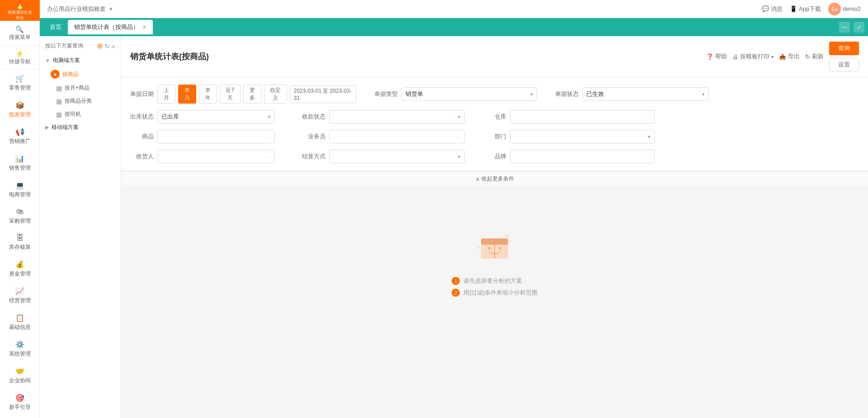 Image resolution: width=868 pixels, height=418 pixels. I want to click on sidebar-item-ecommerce-mgmt: 💻 电商管理, so click(20, 190).